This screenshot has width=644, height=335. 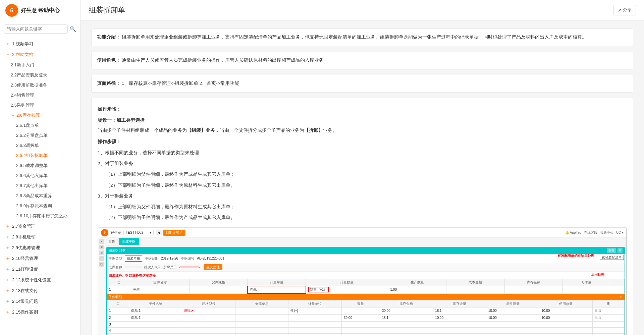 What do you see at coordinates (362, 164) in the screenshot?
I see `step-2: 2、对于组装业务` at bounding box center [362, 164].